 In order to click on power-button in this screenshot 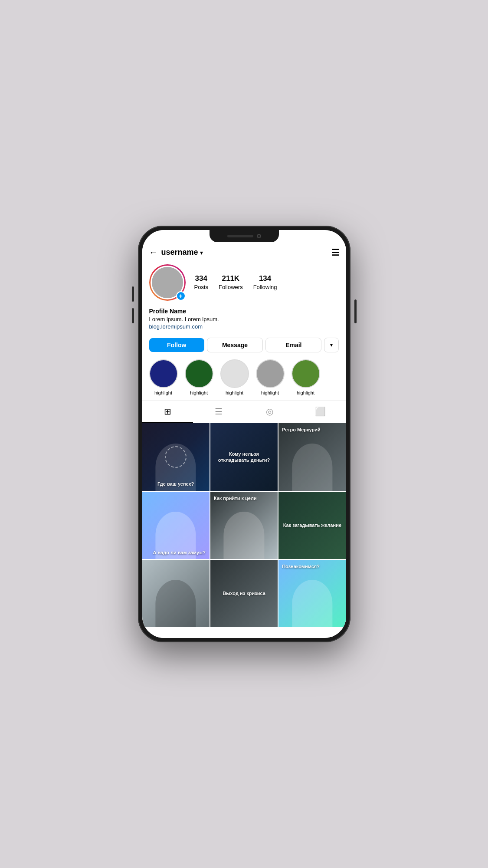, I will do `click(356, 312)`.